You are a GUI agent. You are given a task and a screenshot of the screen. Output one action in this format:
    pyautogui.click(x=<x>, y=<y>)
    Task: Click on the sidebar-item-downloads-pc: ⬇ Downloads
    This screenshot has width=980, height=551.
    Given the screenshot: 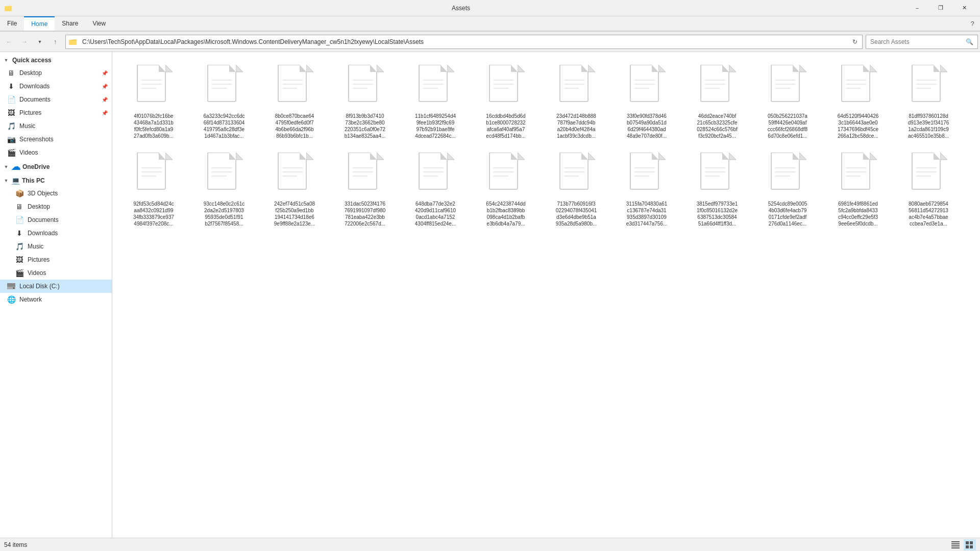 What is the action you would take?
    pyautogui.click(x=56, y=233)
    